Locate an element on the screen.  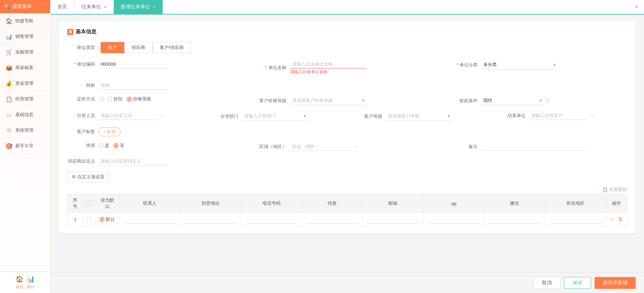
customer-level-select: 请选择客户等级 ▾ is located at coordinates (419, 116).